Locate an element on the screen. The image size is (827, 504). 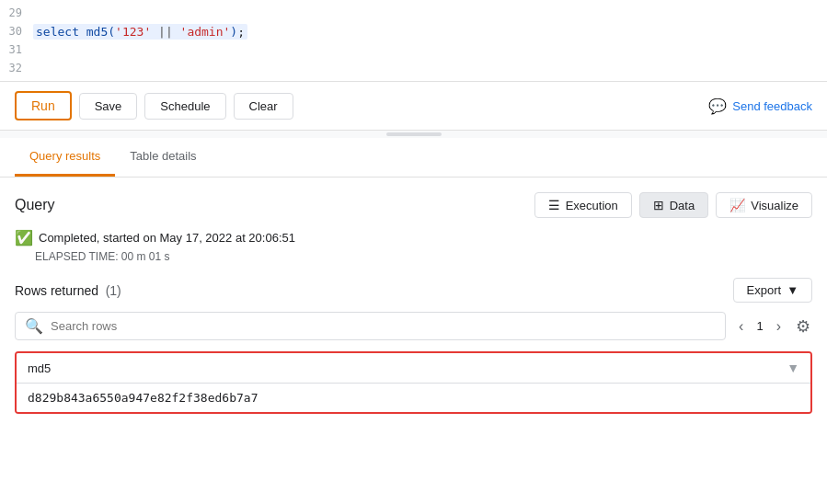
export-label: Export is located at coordinates (764, 291).